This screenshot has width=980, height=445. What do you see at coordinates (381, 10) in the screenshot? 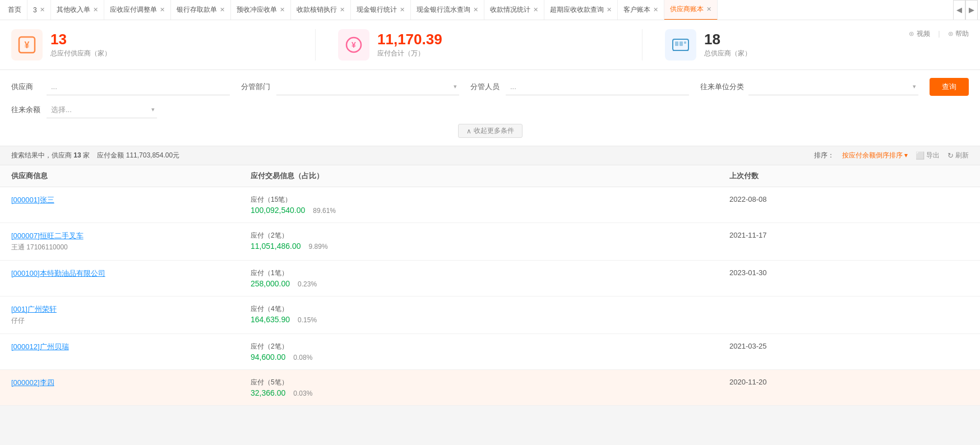
I see `nav-tab-cash-bank-stat: 现金银行统计 ✕` at bounding box center [381, 10].